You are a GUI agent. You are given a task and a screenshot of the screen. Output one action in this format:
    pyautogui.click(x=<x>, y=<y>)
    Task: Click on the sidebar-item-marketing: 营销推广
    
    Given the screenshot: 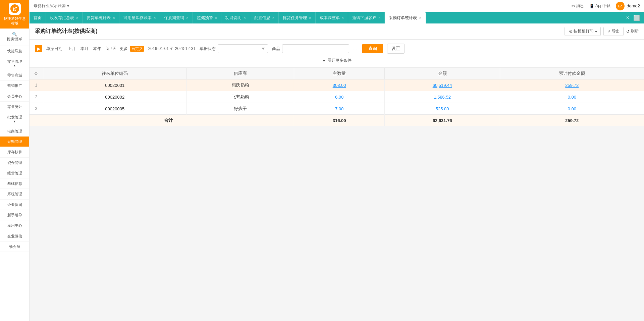 What is the action you would take?
    pyautogui.click(x=15, y=86)
    